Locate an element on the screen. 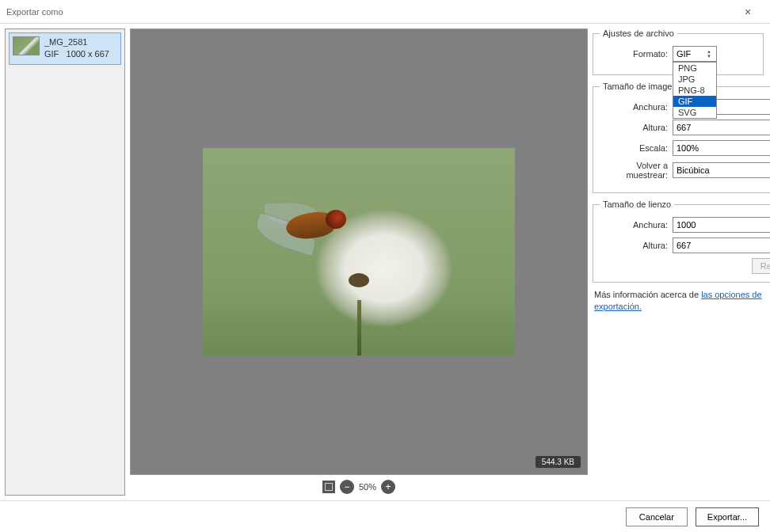 The image size is (770, 532). canvas-size-legend: Tamaño de lienzo is located at coordinates (637, 204).